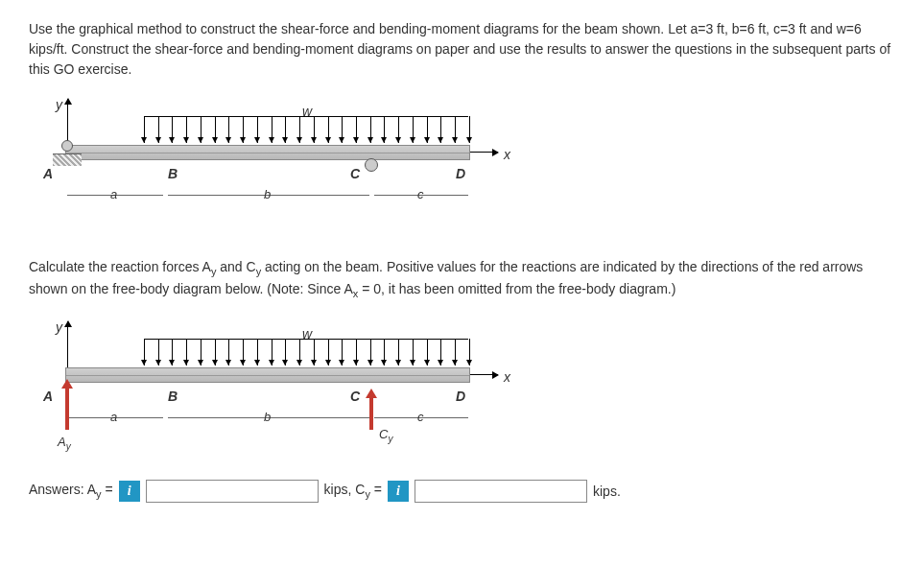 Image resolution: width=924 pixels, height=566 pixels. I want to click on point-B-label: B, so click(173, 174).